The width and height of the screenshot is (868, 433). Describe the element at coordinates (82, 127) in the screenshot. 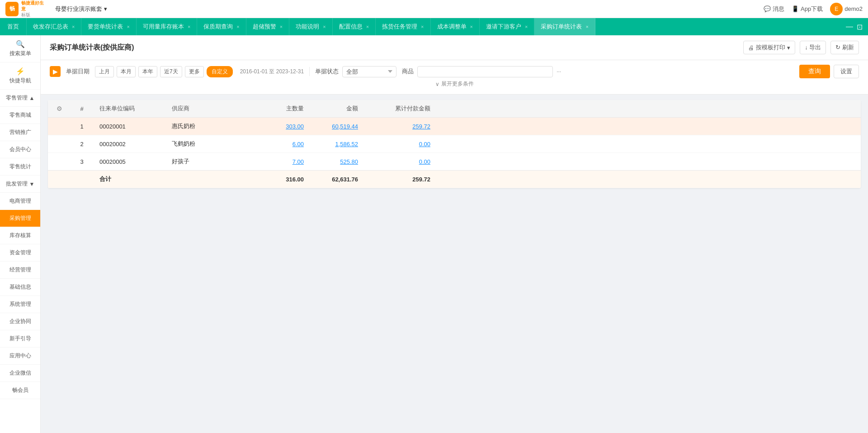

I see `cell-index-1: 1` at that location.